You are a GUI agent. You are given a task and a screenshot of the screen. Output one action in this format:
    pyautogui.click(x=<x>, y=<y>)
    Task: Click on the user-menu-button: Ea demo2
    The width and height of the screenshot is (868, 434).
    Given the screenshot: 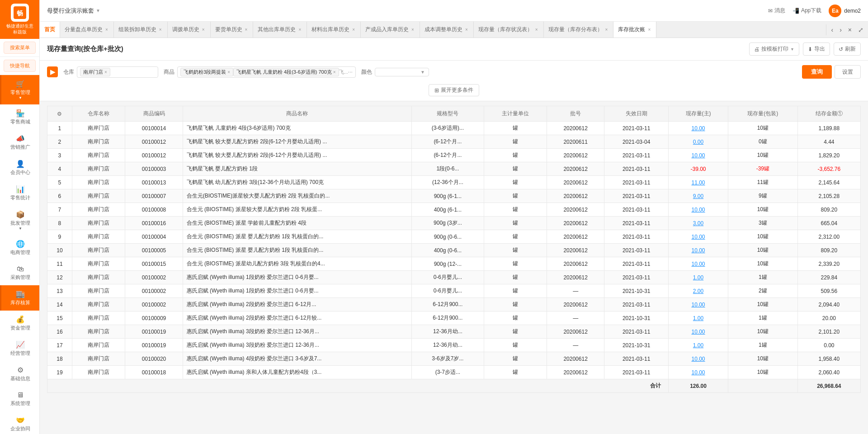 What is the action you would take?
    pyautogui.click(x=844, y=11)
    